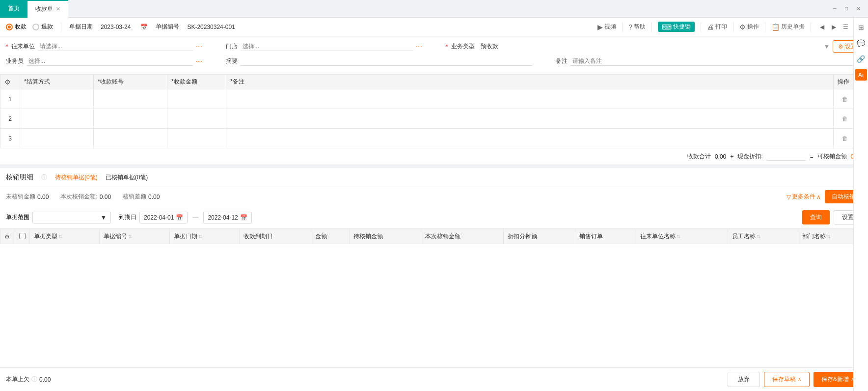  I want to click on th-discount-label: 折扣分摊额, so click(522, 236).